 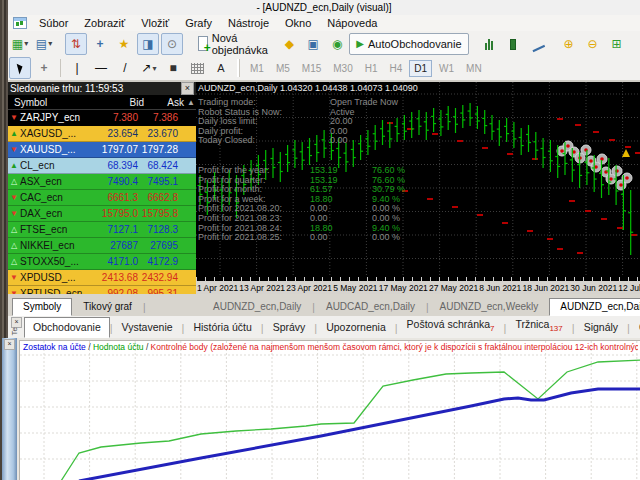 I want to click on experts-button: ▣, so click(x=313, y=44).